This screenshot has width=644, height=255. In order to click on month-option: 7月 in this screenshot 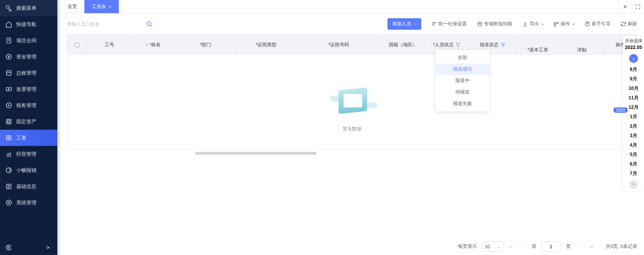, I will do `click(634, 174)`.